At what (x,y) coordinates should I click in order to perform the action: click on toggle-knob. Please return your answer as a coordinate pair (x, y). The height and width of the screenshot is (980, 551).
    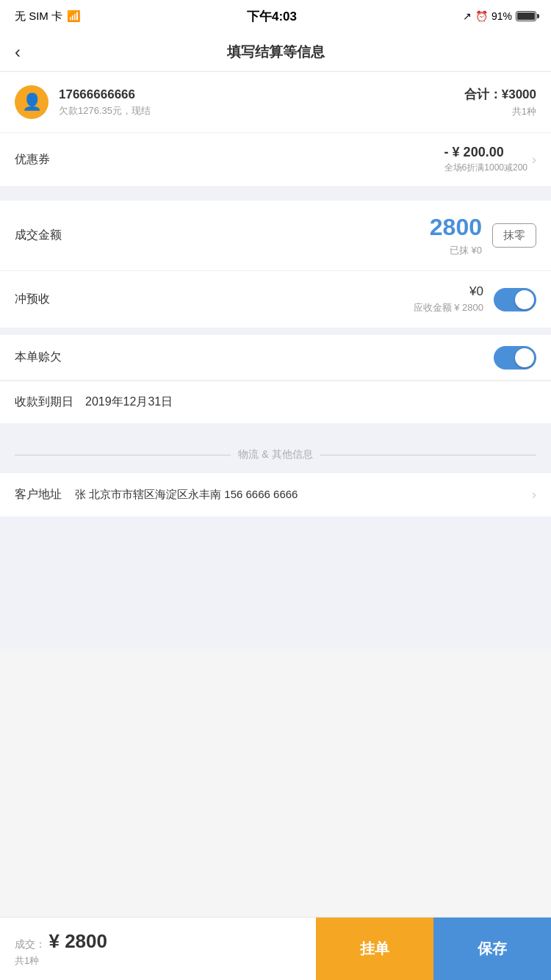
    Looking at the image, I should click on (525, 300).